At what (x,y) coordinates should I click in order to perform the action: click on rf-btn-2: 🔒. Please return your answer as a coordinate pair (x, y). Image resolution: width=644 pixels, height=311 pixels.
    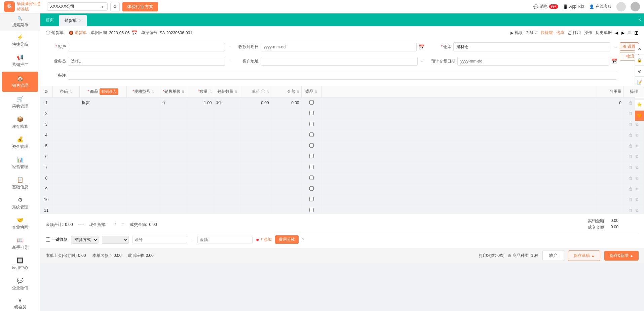
    Looking at the image, I should click on (639, 60).